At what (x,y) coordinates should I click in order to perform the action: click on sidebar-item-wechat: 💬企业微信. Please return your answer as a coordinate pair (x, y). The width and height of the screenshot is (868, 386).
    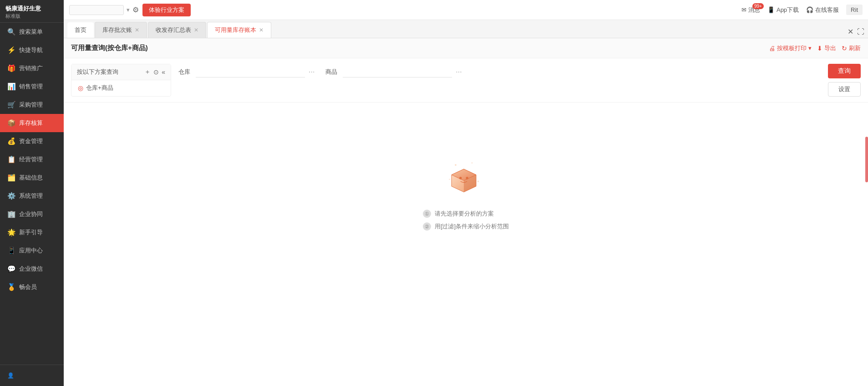
    Looking at the image, I should click on (32, 269).